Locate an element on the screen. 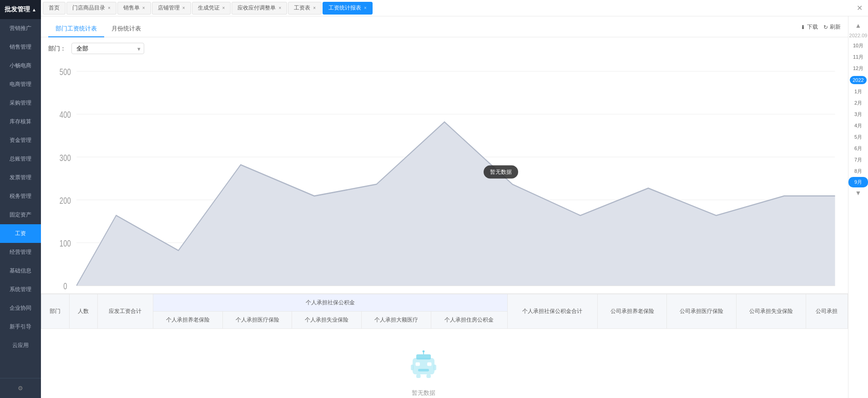 Image resolution: width=868 pixels, height=398 pixels. sidebar-item-新手引导: 新手引导 is located at coordinates (20, 327).